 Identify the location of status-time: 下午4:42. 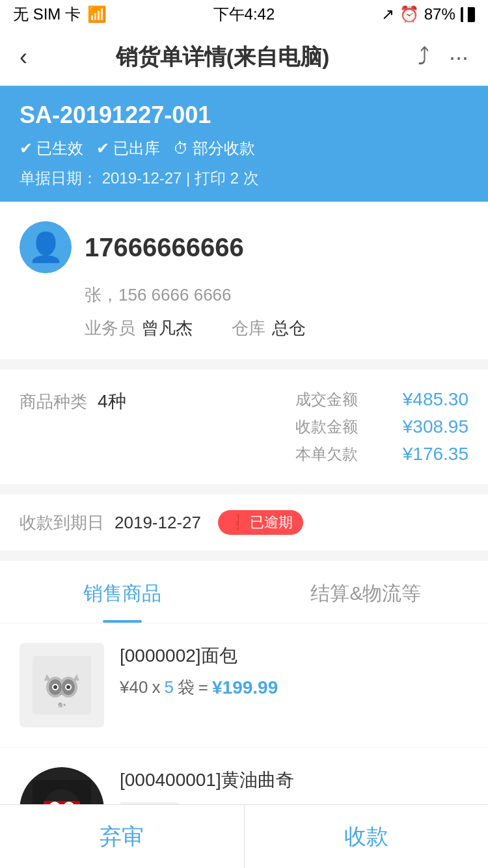
(245, 14).